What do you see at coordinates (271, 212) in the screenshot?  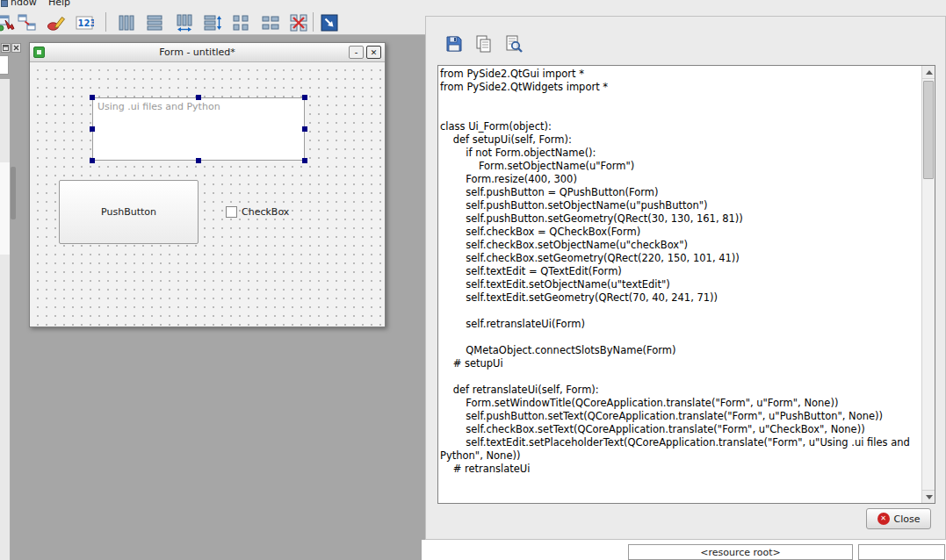 I see `checkbox-widget: CheckBox` at bounding box center [271, 212].